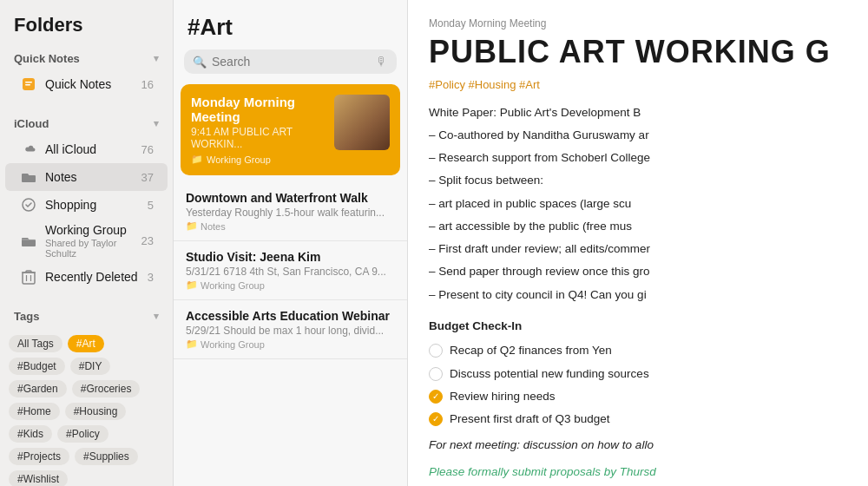 The image size is (868, 486). Describe the element at coordinates (94, 248) in the screenshot. I see `working-group-sub: Shared by Taylor Schultz` at that location.